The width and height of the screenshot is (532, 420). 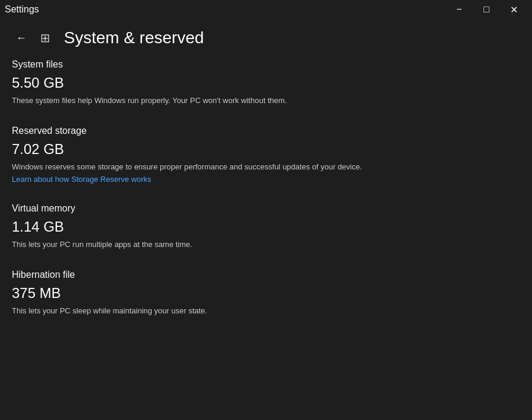 I want to click on home-icon: ⊞, so click(x=47, y=38).